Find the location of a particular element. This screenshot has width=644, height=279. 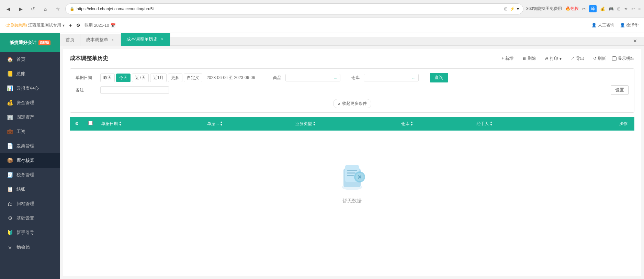

window-close-btn: ✕ is located at coordinates (635, 41).